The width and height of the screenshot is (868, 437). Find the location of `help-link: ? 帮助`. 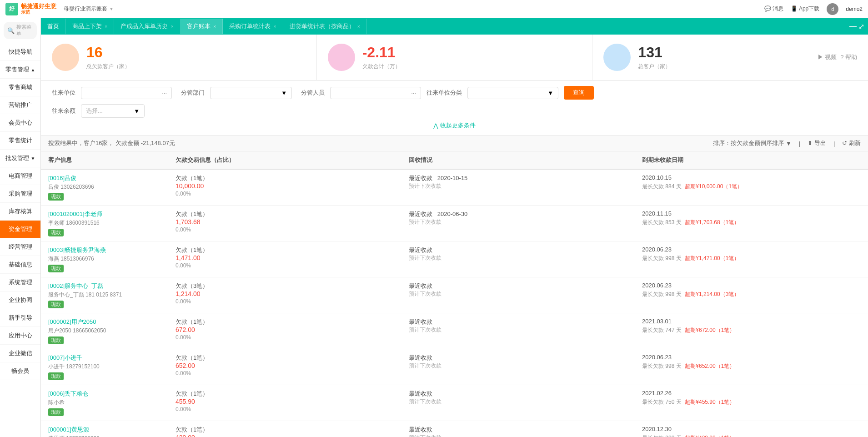

help-link: ? 帮助 is located at coordinates (848, 57).